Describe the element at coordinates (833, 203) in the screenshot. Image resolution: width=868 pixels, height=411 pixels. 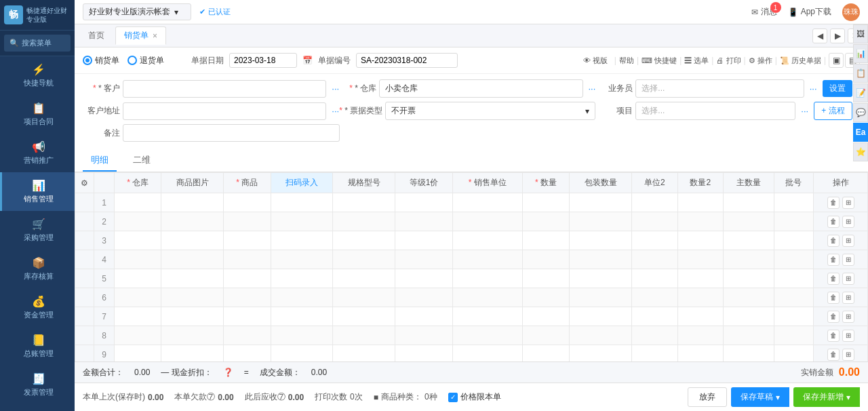
I see `delete-icon-1: 🗑` at that location.